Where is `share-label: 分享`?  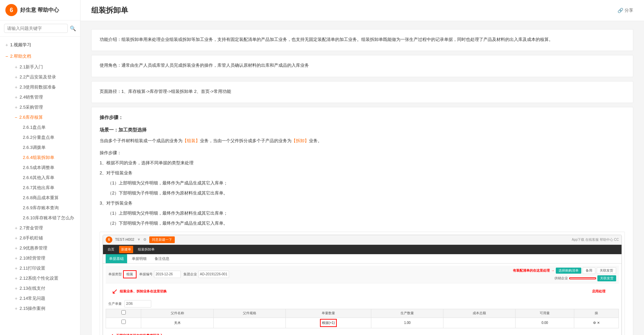
share-label: 分享 is located at coordinates (629, 10).